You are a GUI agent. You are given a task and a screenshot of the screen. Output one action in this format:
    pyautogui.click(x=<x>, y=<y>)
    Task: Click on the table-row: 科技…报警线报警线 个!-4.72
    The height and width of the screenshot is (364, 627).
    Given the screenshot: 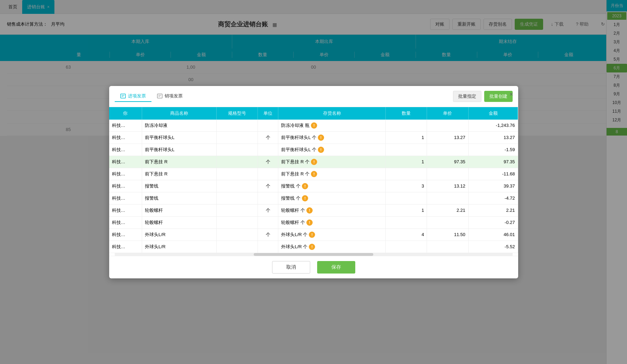 What is the action you would take?
    pyautogui.click(x=314, y=198)
    